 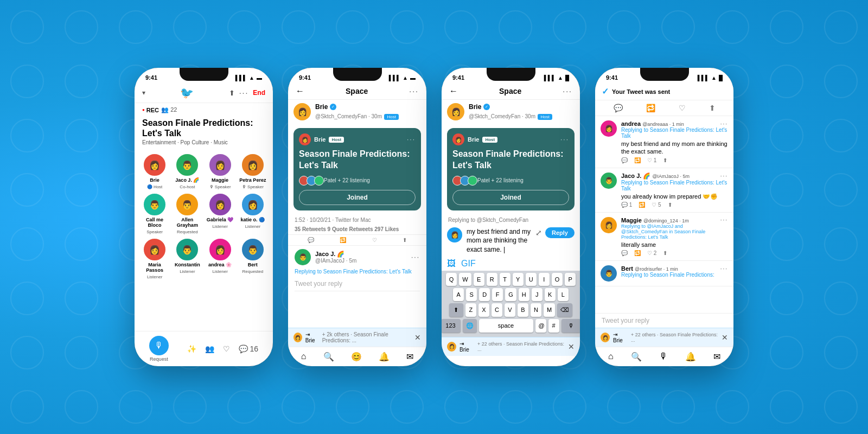 What do you see at coordinates (357, 285) in the screenshot?
I see `reply-placeholder-p2: Tweet your reply` at bounding box center [357, 285].